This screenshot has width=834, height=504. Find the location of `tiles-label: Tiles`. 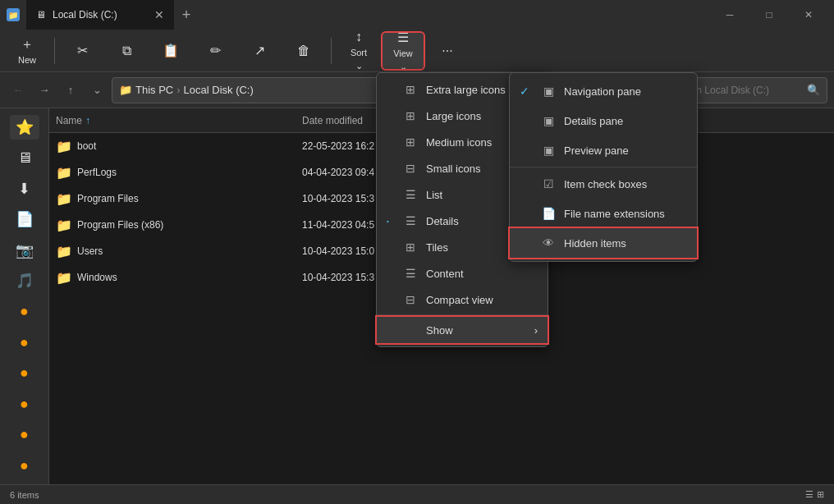

tiles-label: Tiles is located at coordinates (437, 248).